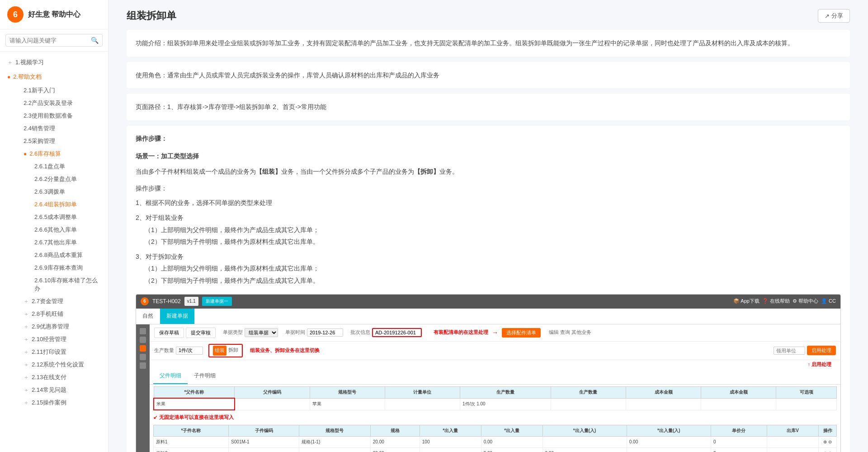 The height and width of the screenshot is (452, 868). I want to click on ss-tab-parent: 父件明细, so click(170, 376).